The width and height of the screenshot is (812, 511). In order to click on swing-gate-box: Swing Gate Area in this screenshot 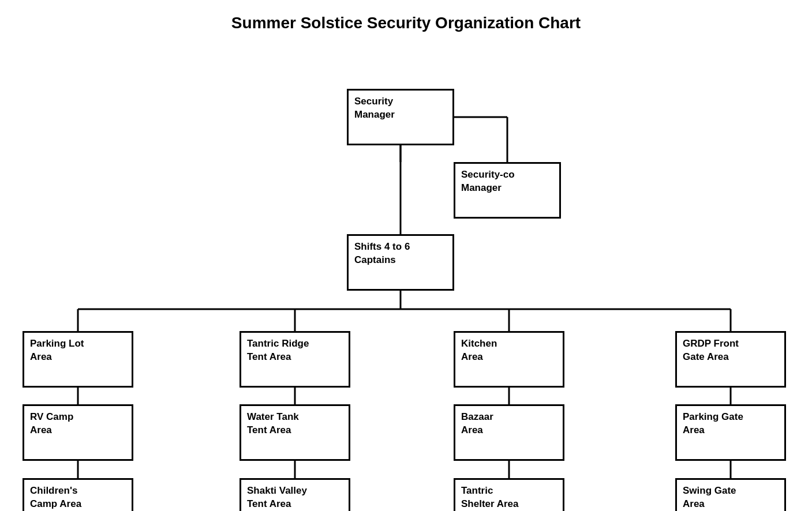, I will do `click(731, 495)`.